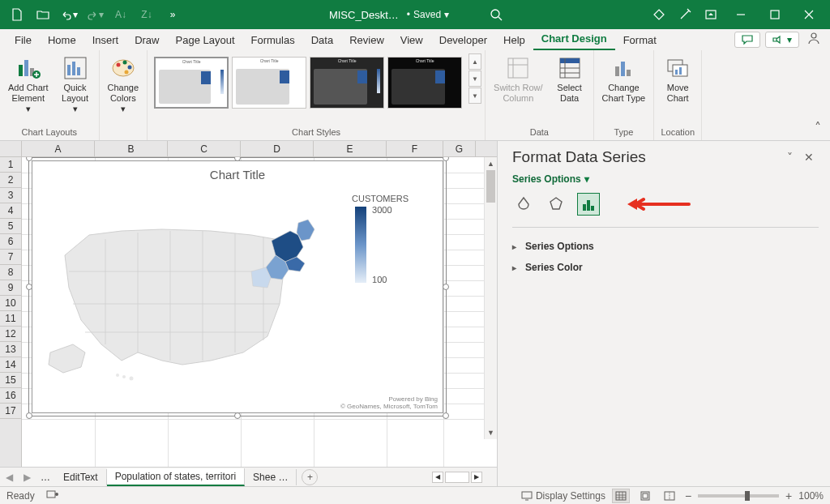 This screenshot has height=504, width=830. Describe the element at coordinates (11, 211) in the screenshot. I see `row-header: 4` at that location.